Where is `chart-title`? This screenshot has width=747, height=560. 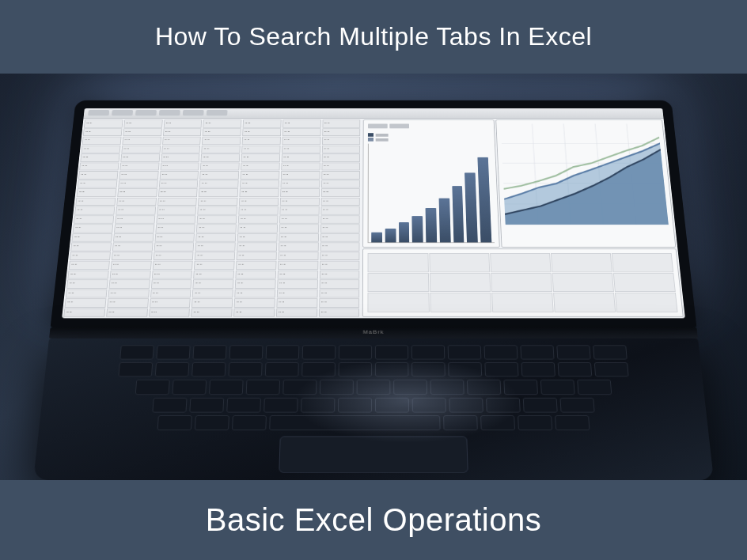
chart-title is located at coordinates (429, 128).